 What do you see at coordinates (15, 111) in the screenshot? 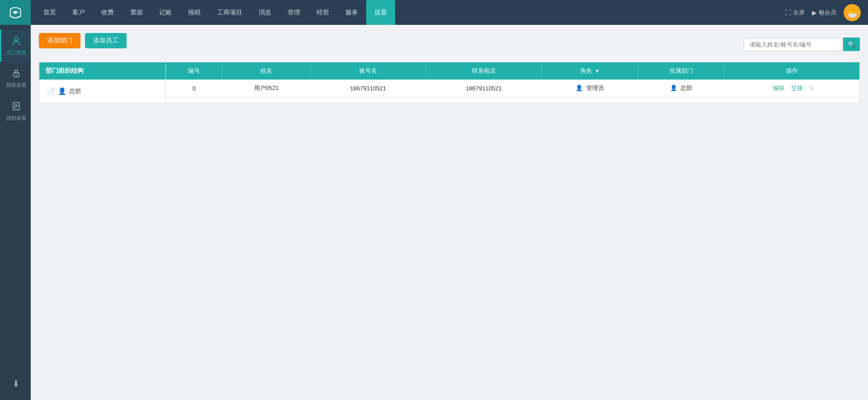
I see `sidebar-item-tax-settings: 报税设置` at bounding box center [15, 111].